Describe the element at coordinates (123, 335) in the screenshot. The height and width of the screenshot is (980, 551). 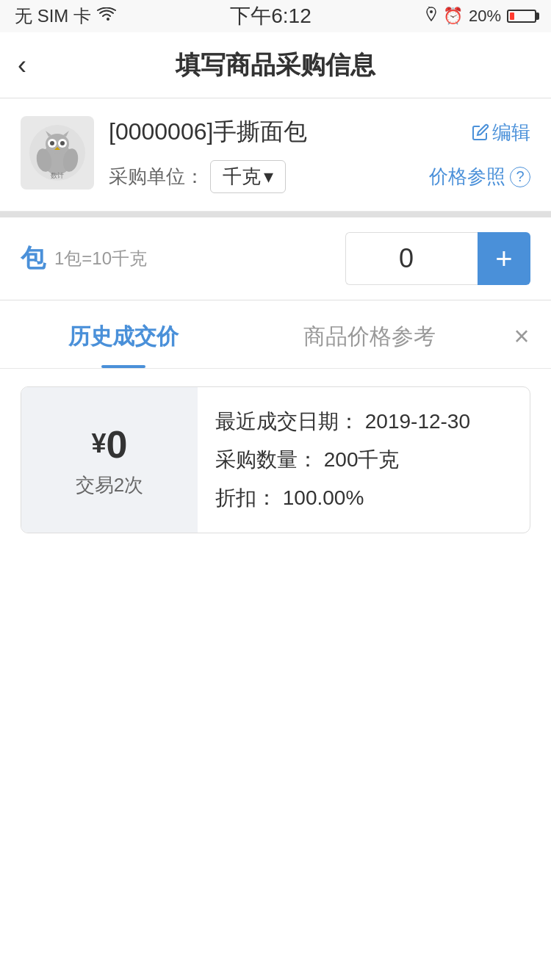
I see `tab-history-price: 历史成交价` at that location.